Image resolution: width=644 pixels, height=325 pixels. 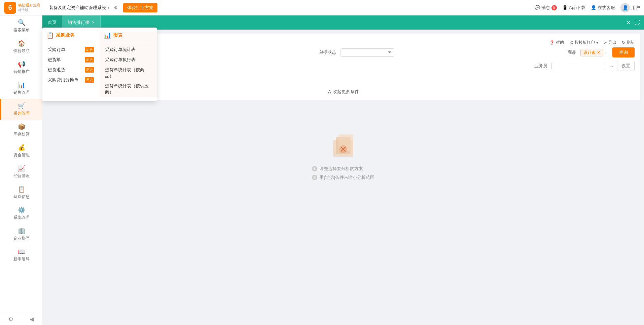 I want to click on message-label: 消息, so click(x=546, y=8).